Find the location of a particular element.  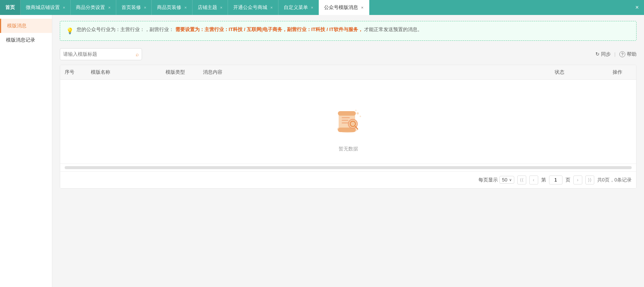

last-page-icon2: ⟩ is located at coordinates (591, 180).